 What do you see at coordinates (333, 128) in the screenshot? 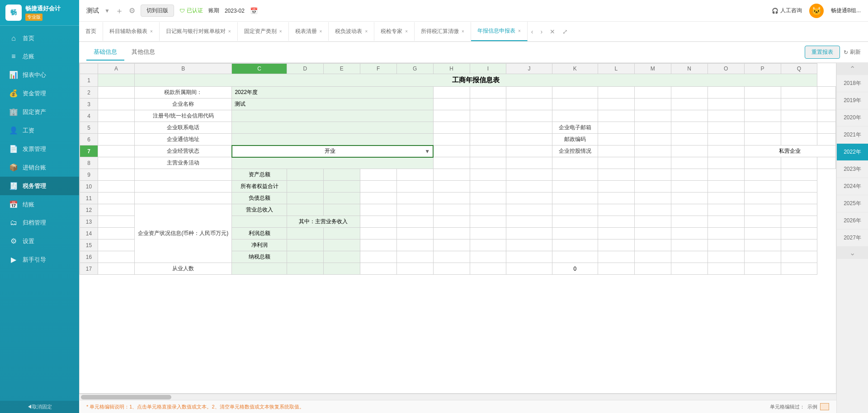
I see `cell-5-C` at bounding box center [333, 128].